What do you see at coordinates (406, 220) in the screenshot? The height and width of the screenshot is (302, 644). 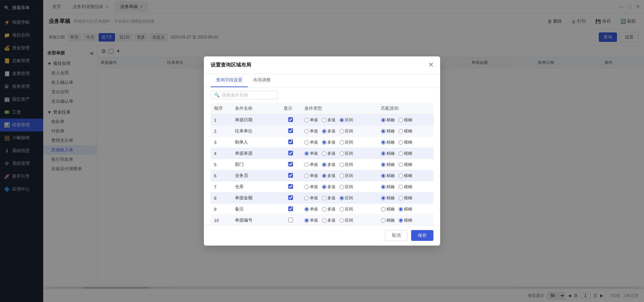 I see `cell-match-10: 精确 模糊` at bounding box center [406, 220].